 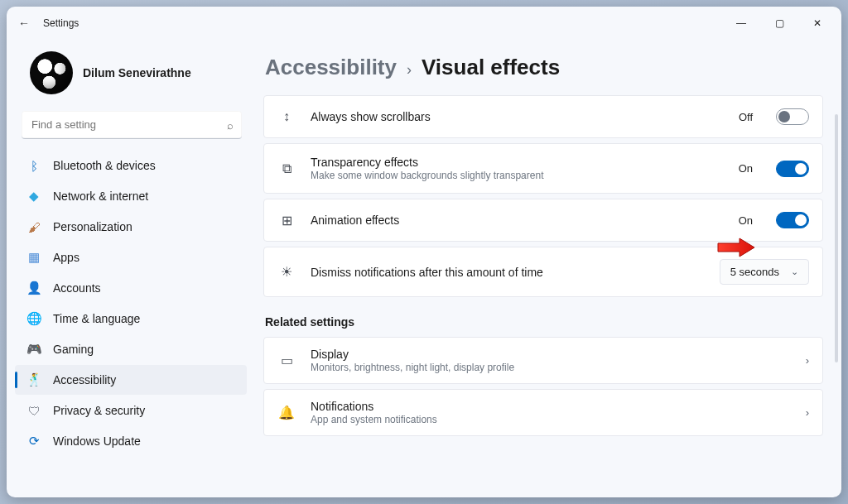 What do you see at coordinates (543, 322) in the screenshot?
I see `related-heading: Related settings` at bounding box center [543, 322].